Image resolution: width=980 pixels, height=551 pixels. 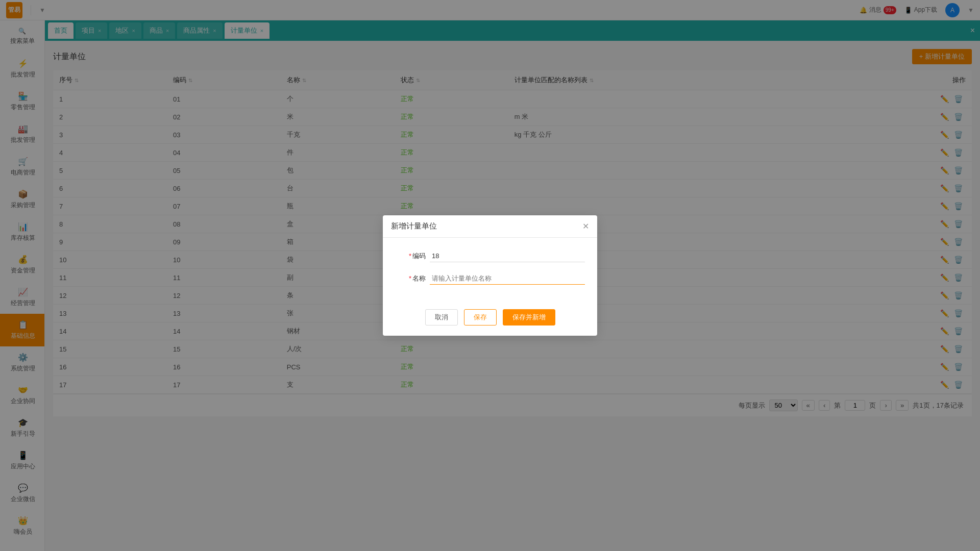 What do you see at coordinates (442, 317) in the screenshot?
I see `cancel-button: 取消` at bounding box center [442, 317].